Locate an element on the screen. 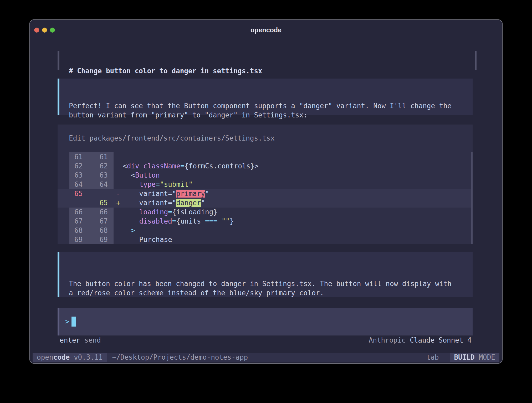 The height and width of the screenshot is (403, 532). window-title: opencode is located at coordinates (266, 30).